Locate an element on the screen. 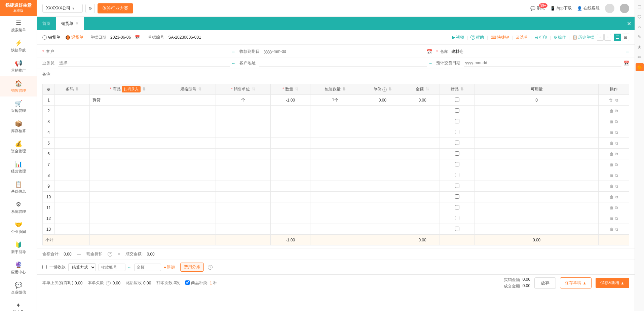 The height and width of the screenshot is (311, 644). view-grid-btn: ⊞ is located at coordinates (626, 37).